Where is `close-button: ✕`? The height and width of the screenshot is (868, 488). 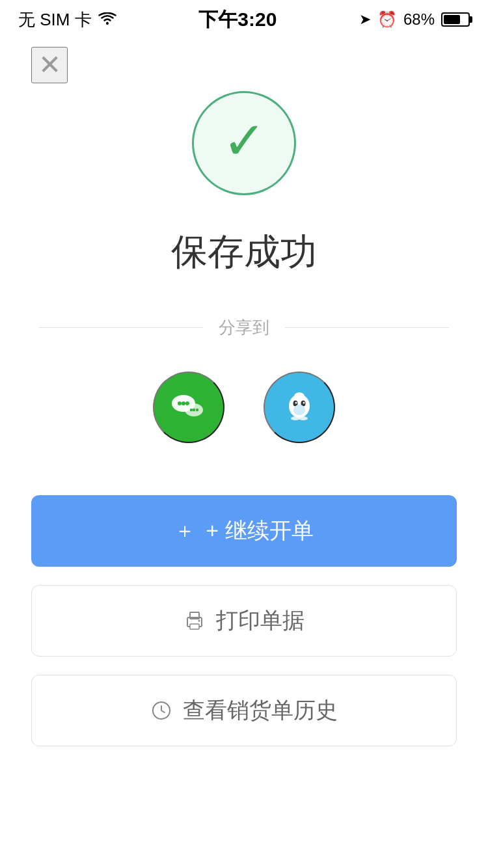 close-button: ✕ is located at coordinates (49, 65).